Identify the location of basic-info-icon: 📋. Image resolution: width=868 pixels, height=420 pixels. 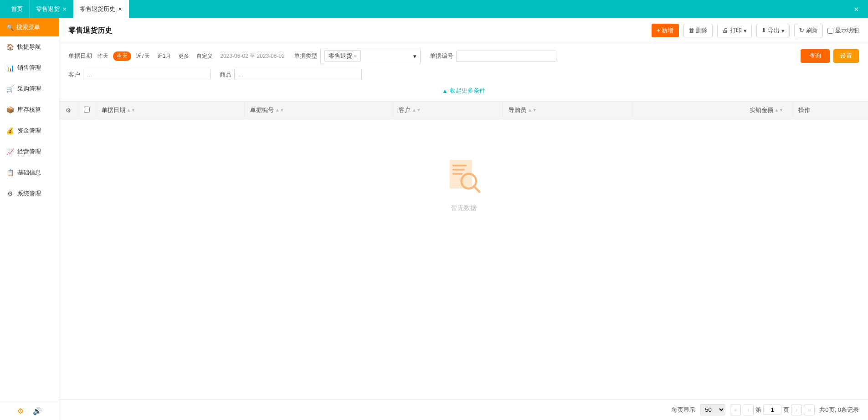
(10, 173).